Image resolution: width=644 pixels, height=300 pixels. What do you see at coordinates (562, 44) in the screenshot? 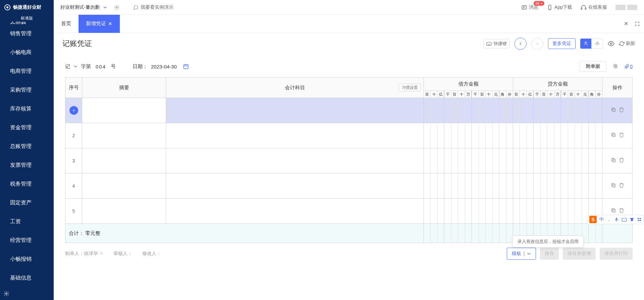
I see `more-vouchers-button: 更多凭证` at bounding box center [562, 44].